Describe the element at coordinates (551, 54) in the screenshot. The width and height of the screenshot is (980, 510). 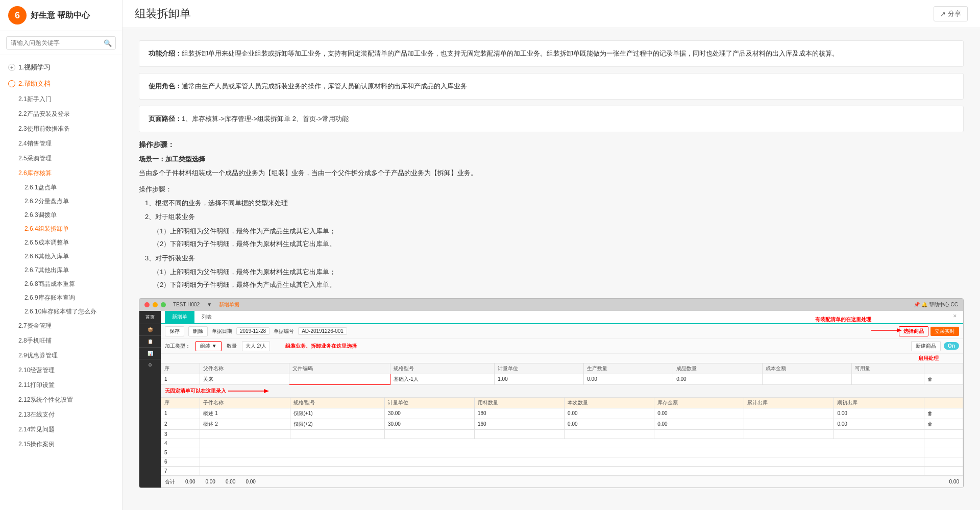
I see `feature-intro-box: 功能介绍：组装拆卸单用来处理企业组装或拆卸等加工业务，支持有固定装配清单的产品加…` at that location.